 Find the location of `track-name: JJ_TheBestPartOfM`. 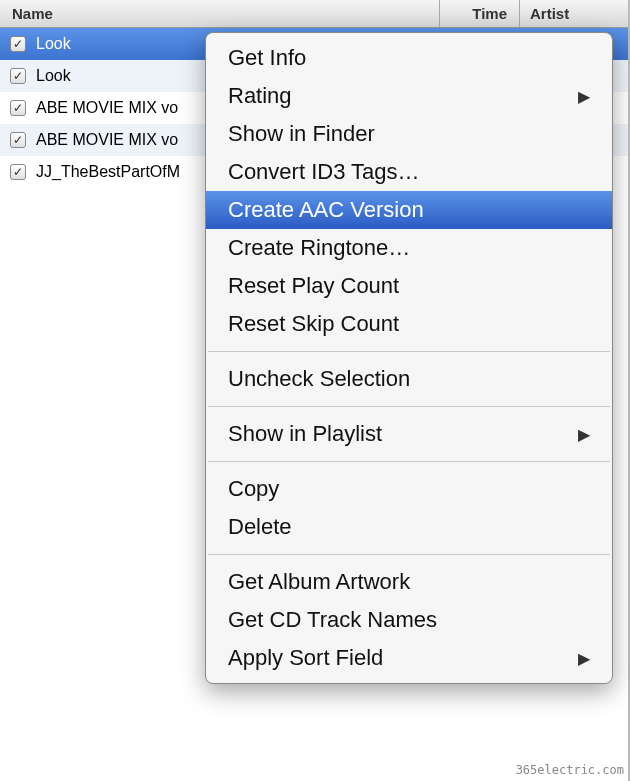

track-name: JJ_TheBestPartOfM is located at coordinates (108, 172).